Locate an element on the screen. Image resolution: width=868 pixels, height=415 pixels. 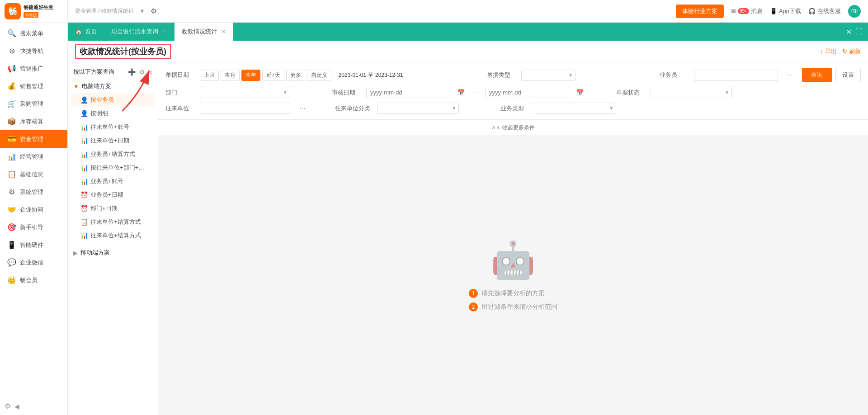
sidebar-item-finance: 💳 资金管理 is located at coordinates (33, 139).